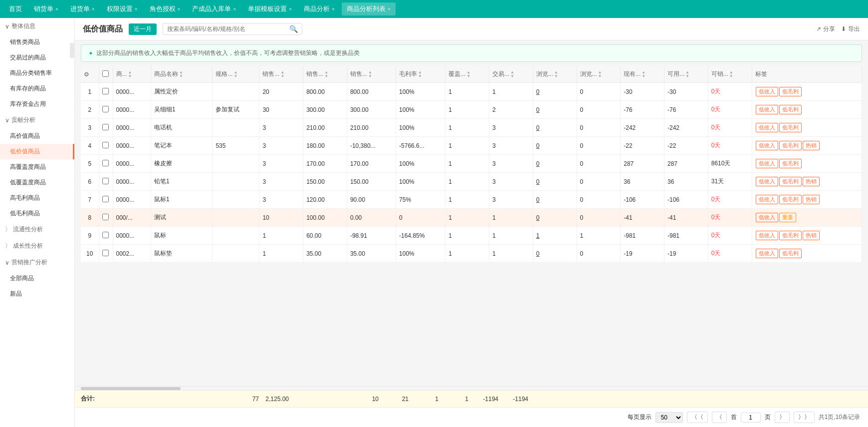 This screenshot has height=427, width=868. I want to click on browse-count: 1, so click(555, 236).